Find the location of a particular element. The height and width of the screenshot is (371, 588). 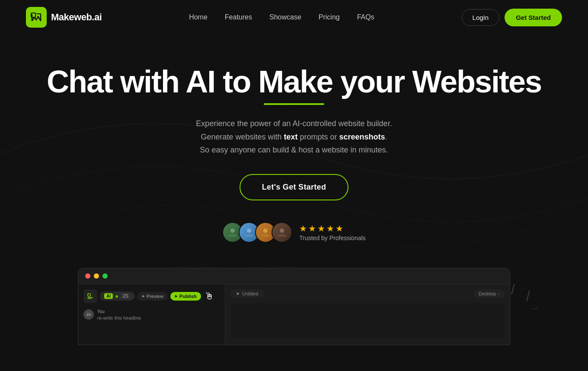

logo-link: Makeweb.ai is located at coordinates (64, 17).